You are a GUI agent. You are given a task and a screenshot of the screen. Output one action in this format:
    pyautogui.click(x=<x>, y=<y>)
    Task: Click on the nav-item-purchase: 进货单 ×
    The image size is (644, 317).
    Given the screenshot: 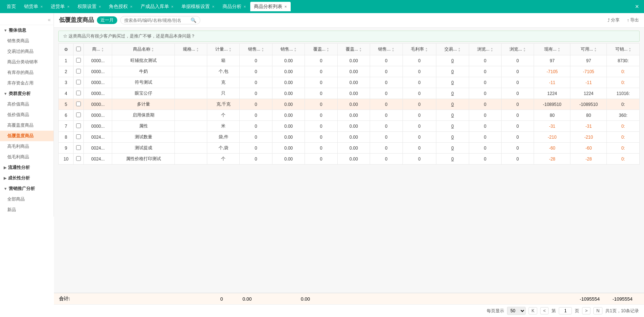 What is the action you would take?
    pyautogui.click(x=60, y=7)
    